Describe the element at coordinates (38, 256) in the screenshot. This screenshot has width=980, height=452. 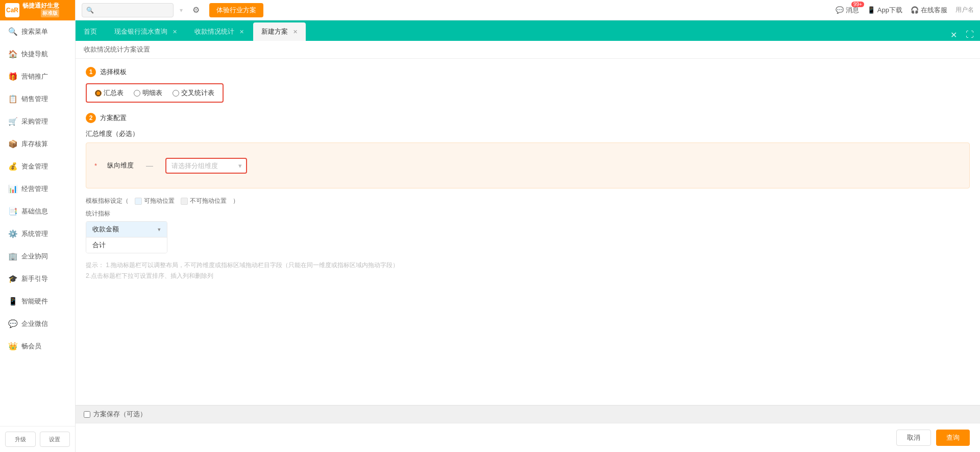
I see `sidebar-item-enterprise: 🏢 企业协同` at that location.